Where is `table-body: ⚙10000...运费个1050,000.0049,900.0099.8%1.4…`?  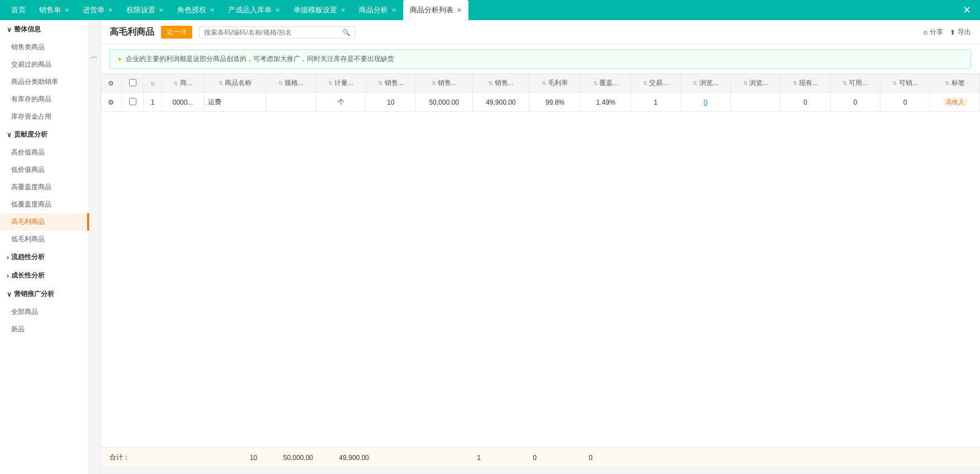
table-body: ⚙10000...运费个1050,000.0049,900.0099.8%1.4… is located at coordinates (541, 102).